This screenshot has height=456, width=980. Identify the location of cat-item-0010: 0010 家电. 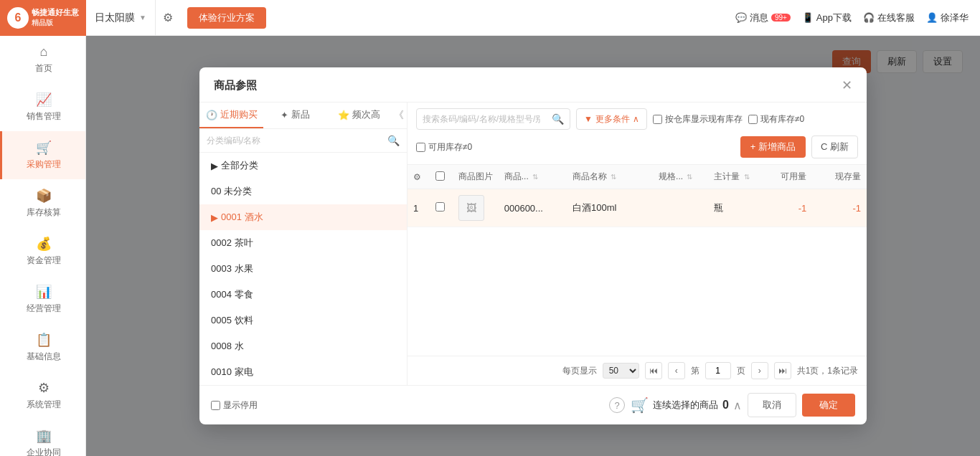
(303, 372).